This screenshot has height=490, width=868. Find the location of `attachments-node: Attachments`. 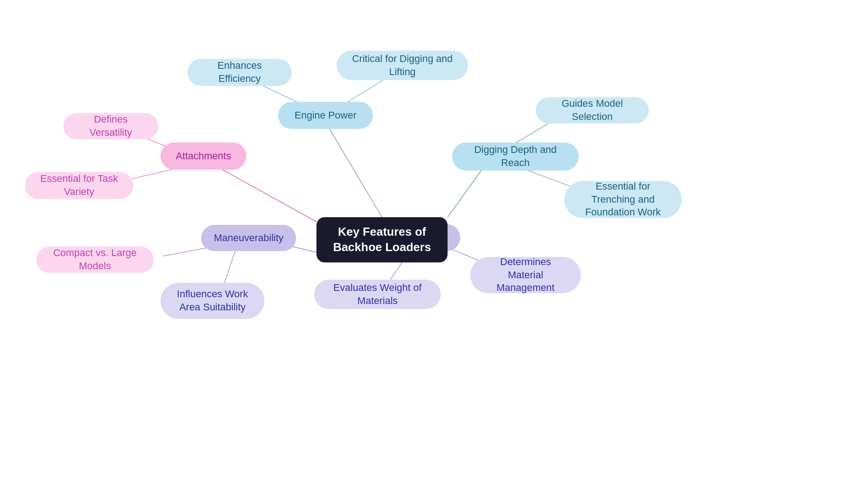

attachments-node: Attachments is located at coordinates (203, 156).